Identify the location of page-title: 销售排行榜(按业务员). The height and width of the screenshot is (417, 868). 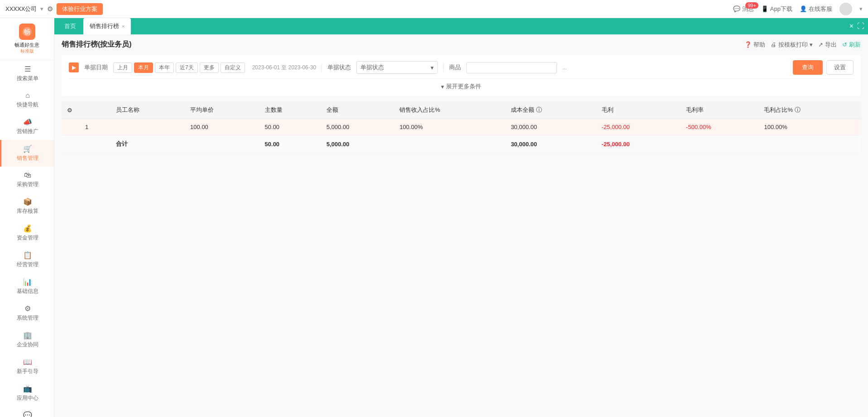
(97, 44).